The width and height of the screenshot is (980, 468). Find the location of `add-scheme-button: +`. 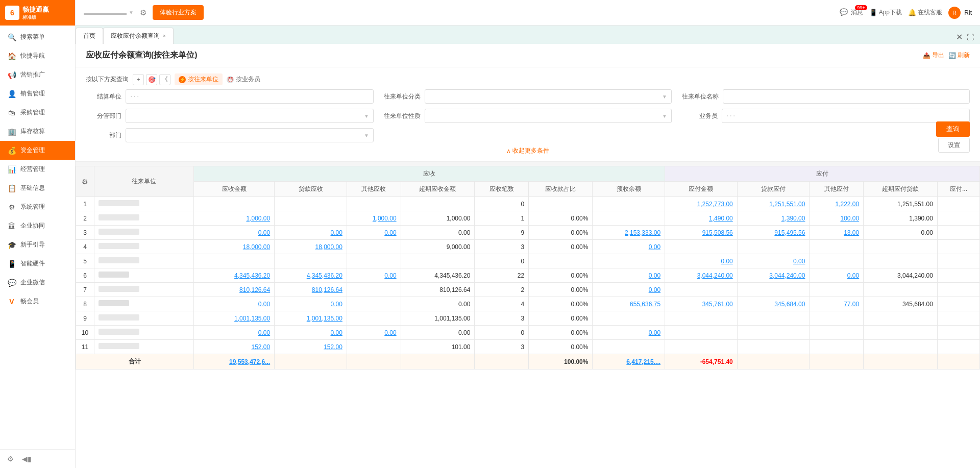

add-scheme-button: + is located at coordinates (138, 80).